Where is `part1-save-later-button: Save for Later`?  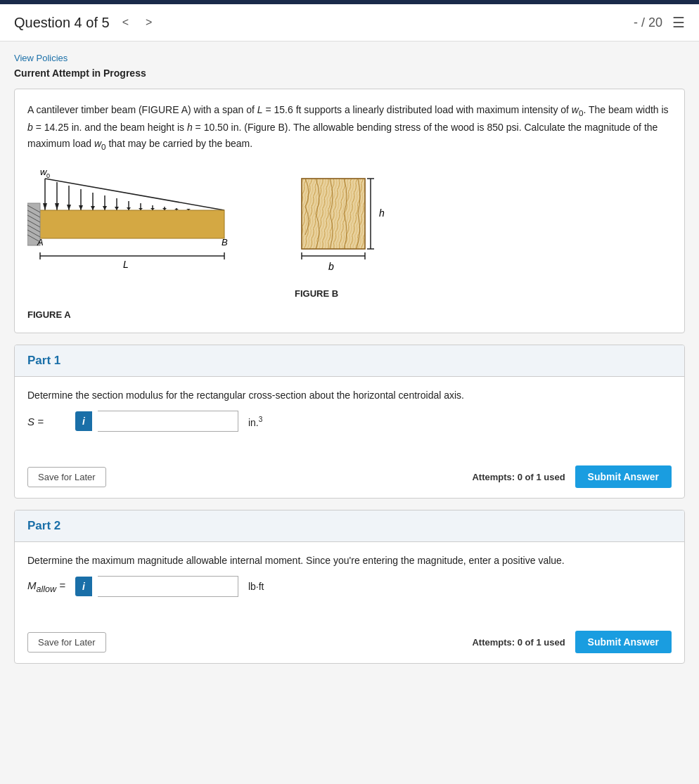 part1-save-later-button: Save for Later is located at coordinates (67, 477).